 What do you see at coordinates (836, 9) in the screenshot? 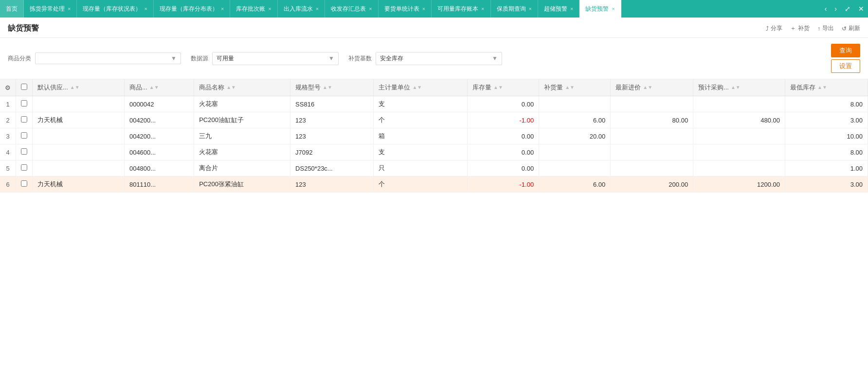
I see `nav-arrow-right: ›` at bounding box center [836, 9].